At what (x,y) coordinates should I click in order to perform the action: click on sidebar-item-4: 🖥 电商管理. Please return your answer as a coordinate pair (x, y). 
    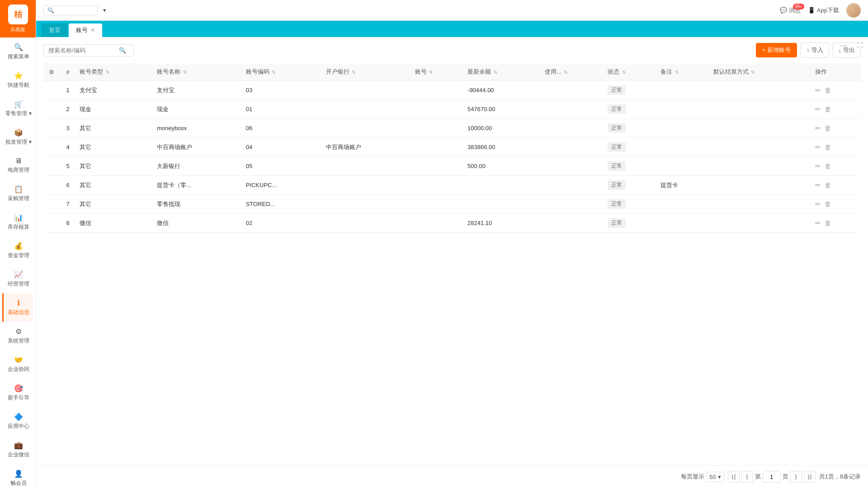
    Looking at the image, I should click on (18, 165).